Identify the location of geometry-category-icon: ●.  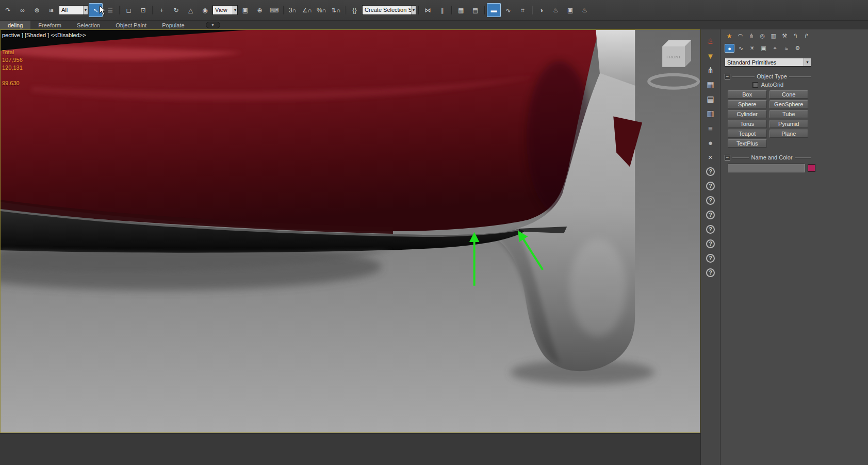
(729, 49).